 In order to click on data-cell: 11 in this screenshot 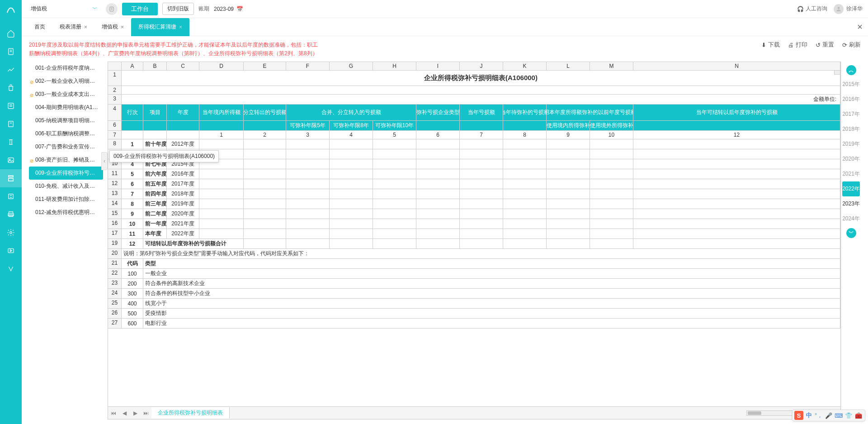, I will do `click(132, 234)`.